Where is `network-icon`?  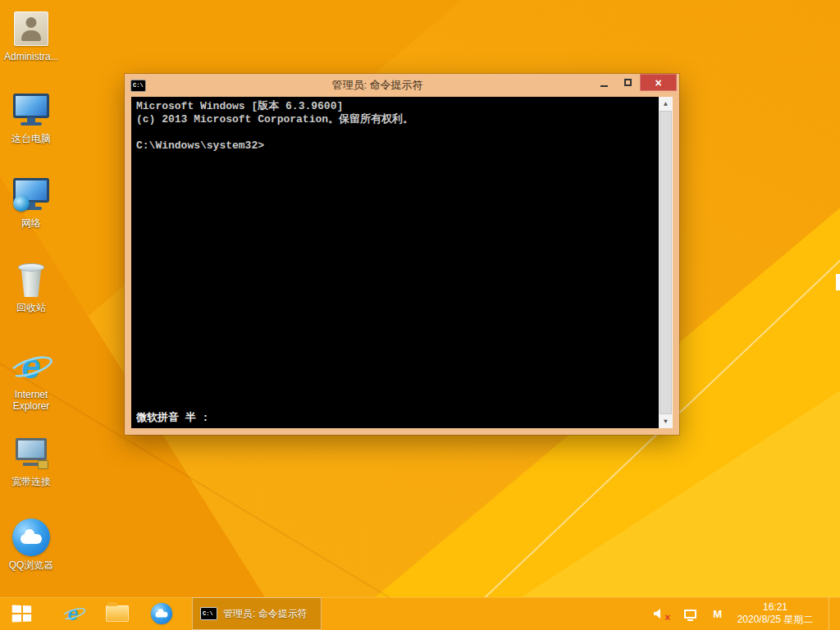 network-icon is located at coordinates (31, 195).